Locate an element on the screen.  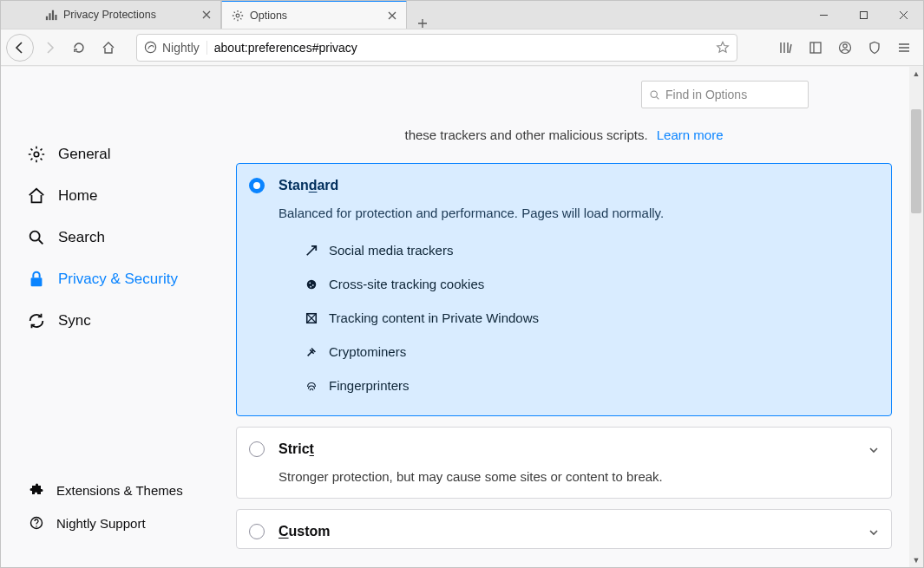
sidebar-item-label: General is located at coordinates (84, 154).